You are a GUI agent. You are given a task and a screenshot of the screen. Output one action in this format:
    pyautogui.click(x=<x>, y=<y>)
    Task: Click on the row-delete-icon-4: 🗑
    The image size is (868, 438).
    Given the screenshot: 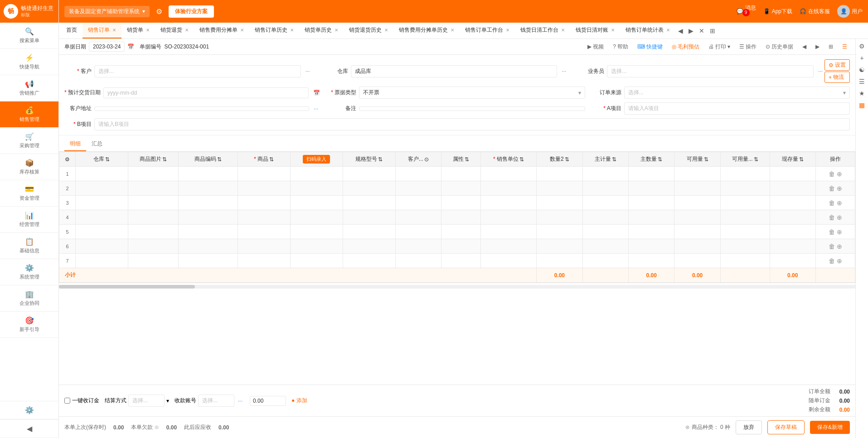 What is the action you would take?
    pyautogui.click(x=832, y=217)
    